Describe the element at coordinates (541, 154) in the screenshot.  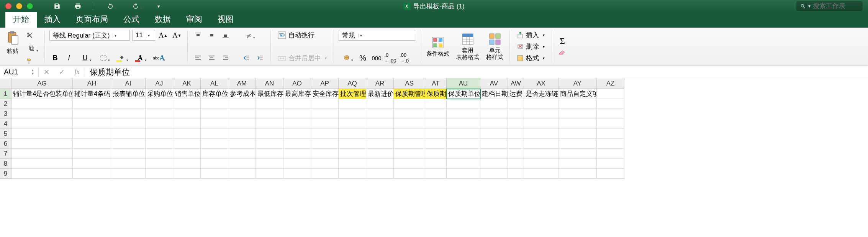
I see `cell-AX7` at that location.